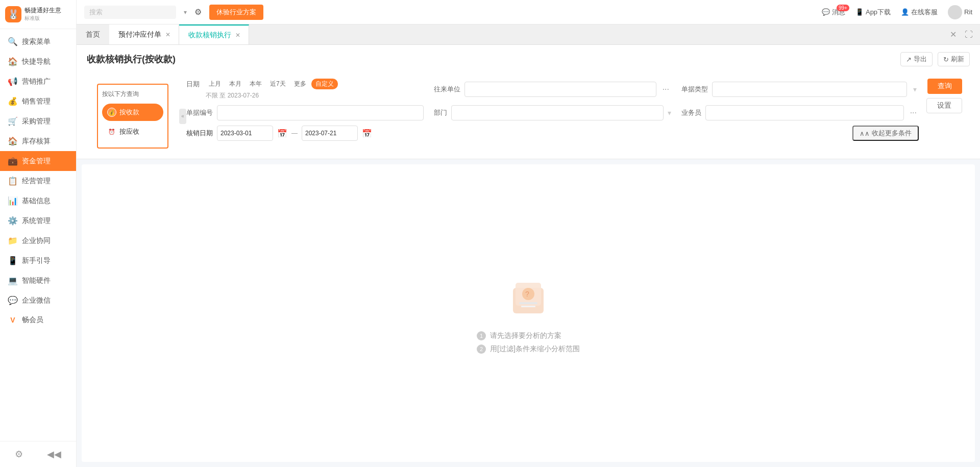  I want to click on sidebar-item-wechat: 💬 企业微信, so click(38, 300).